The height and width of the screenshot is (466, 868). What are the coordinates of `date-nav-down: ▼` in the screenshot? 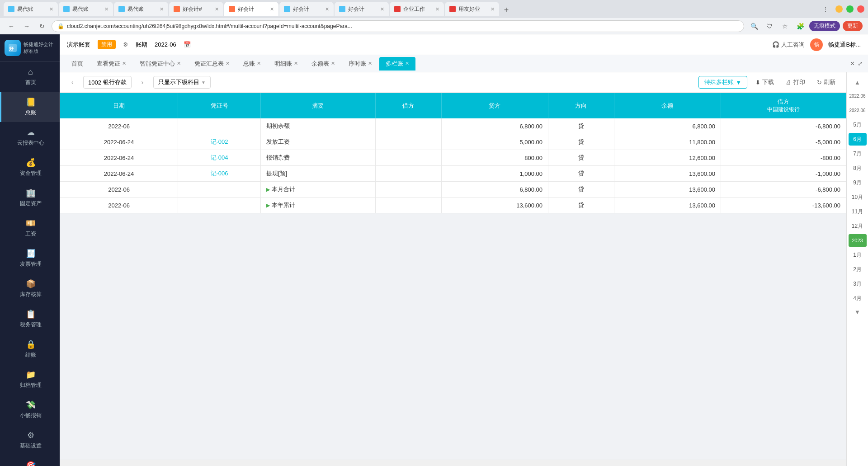 It's located at (858, 312).